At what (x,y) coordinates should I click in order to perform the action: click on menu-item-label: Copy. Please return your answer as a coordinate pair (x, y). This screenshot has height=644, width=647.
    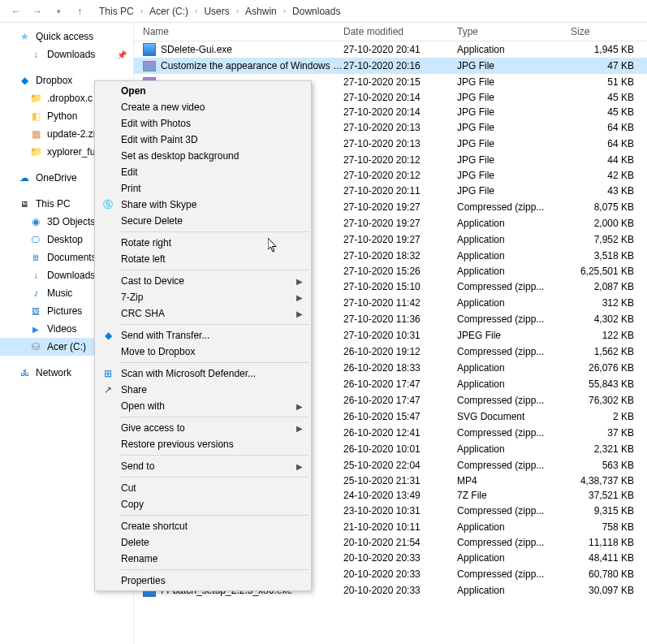
    Looking at the image, I should click on (132, 504).